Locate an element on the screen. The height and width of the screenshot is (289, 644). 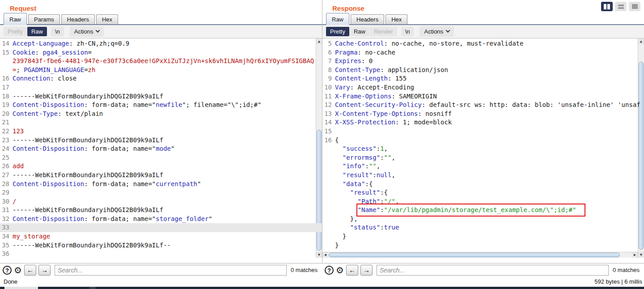
editor-line: 15 is located at coordinates (483, 132).